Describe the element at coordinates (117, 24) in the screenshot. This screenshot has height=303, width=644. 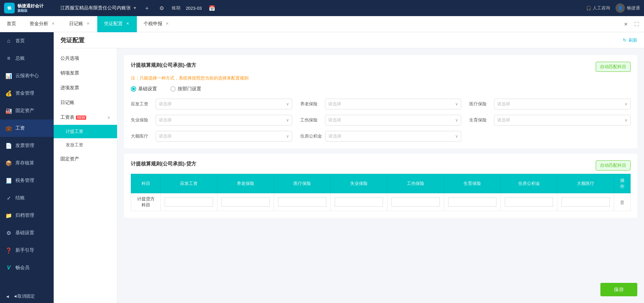
I see `tab-voucher-config: 凭证配置 ✕` at that location.